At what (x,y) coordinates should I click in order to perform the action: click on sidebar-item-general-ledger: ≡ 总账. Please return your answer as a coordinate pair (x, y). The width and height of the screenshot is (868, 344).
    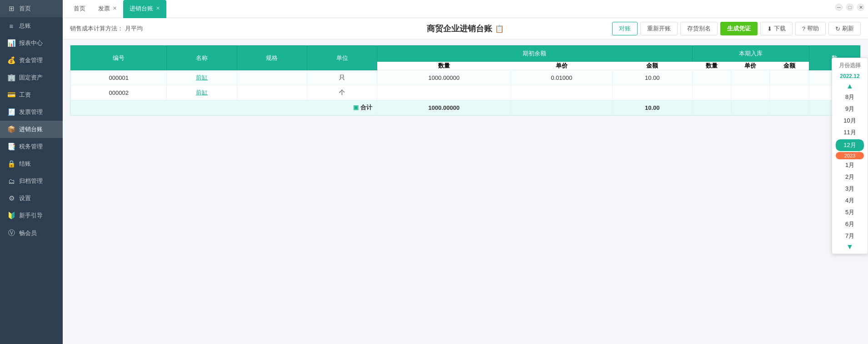
    Looking at the image, I should click on (31, 26).